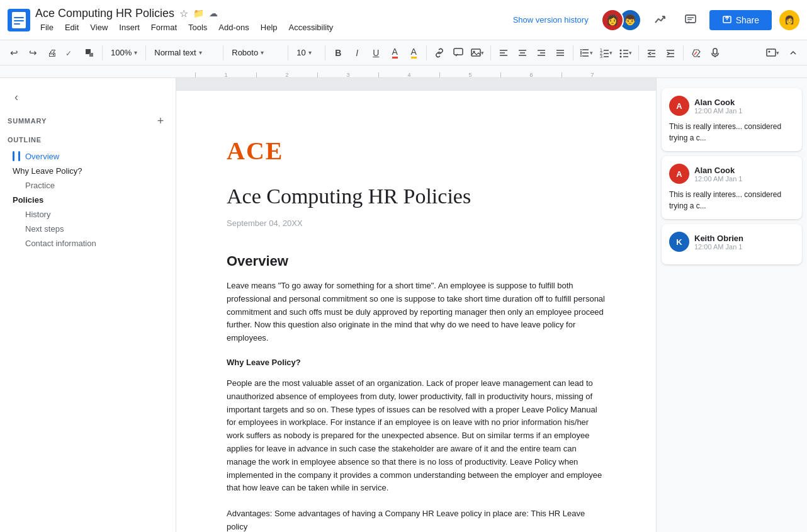  I want to click on comment-card-2: A Alan Cook 12:00 AM Jan 1 This is reall…, so click(731, 188).